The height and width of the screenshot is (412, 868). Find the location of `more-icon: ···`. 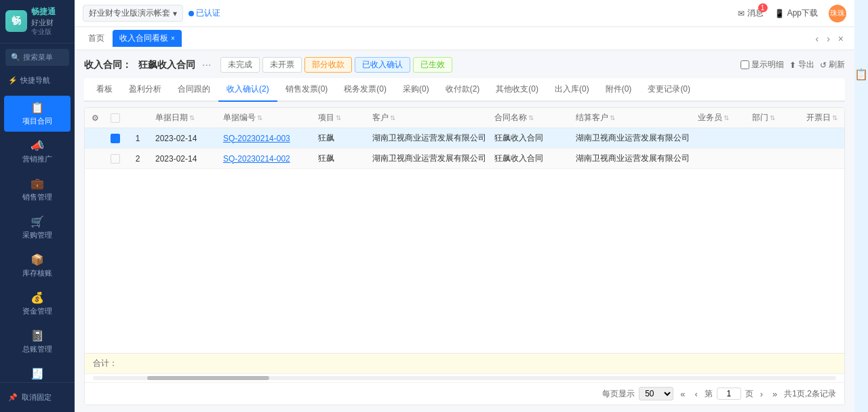

more-icon: ··· is located at coordinates (206, 65).